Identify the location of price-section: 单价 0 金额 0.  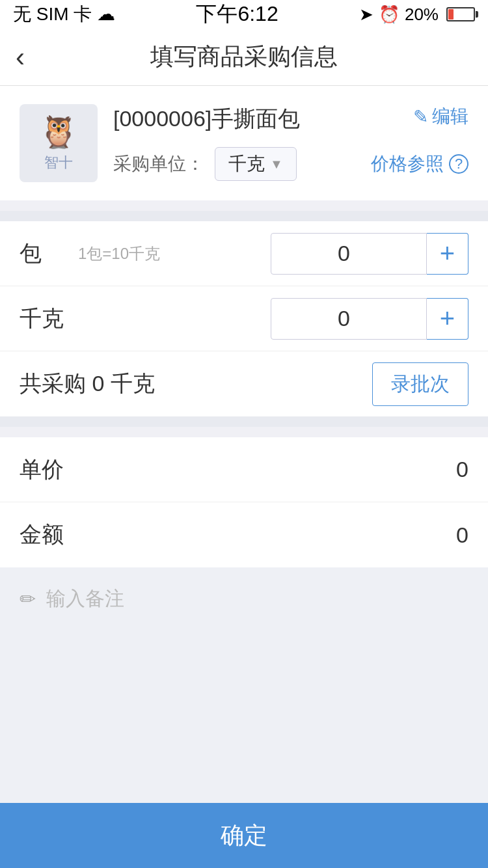
(244, 502).